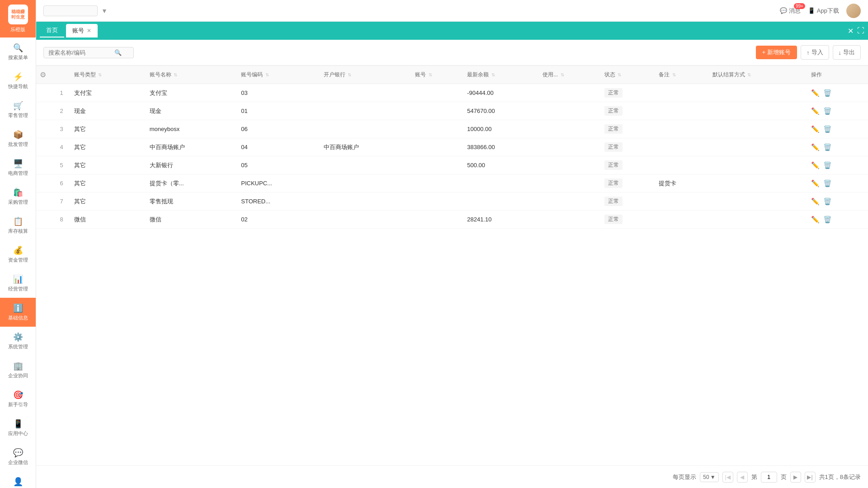 This screenshot has width=868, height=488. Describe the element at coordinates (89, 31) in the screenshot. I see `tab-account-close: ✕` at that location.